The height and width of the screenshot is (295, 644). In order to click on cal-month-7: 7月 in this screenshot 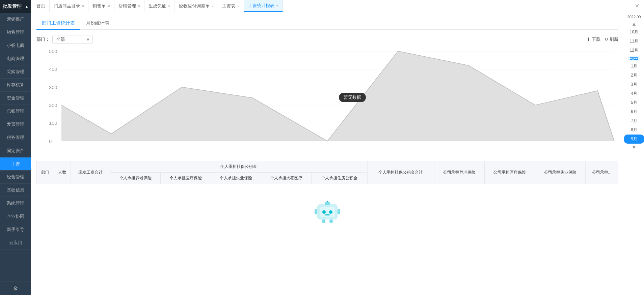, I will do `click(634, 121)`.